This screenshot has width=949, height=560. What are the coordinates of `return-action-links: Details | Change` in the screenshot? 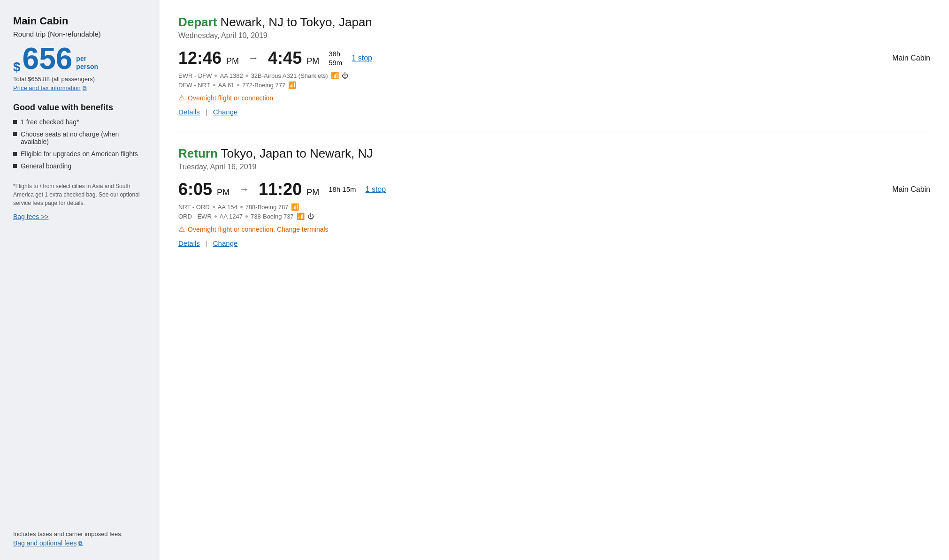 It's located at (554, 243).